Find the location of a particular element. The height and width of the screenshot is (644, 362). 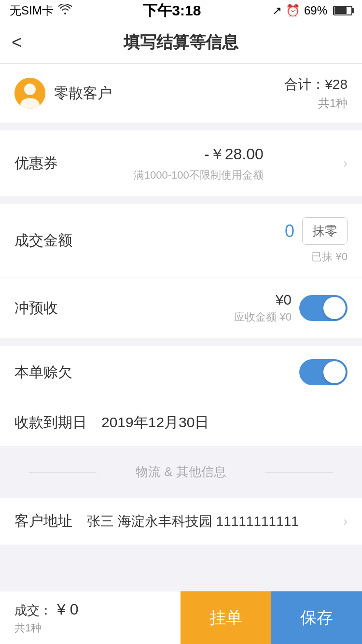

address-chevron-icon: › is located at coordinates (346, 521).